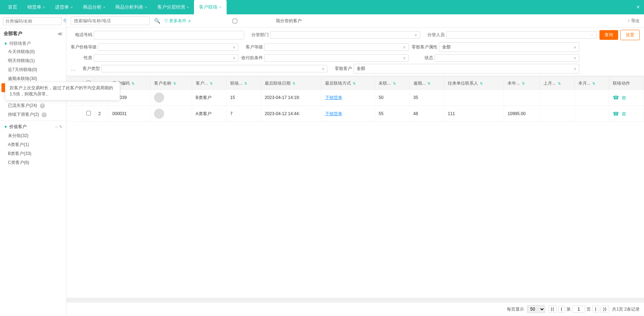 The height and width of the screenshot is (316, 644). What do you see at coordinates (552, 309) in the screenshot?
I see `first-page-button: ⟨⟨` at bounding box center [552, 309].